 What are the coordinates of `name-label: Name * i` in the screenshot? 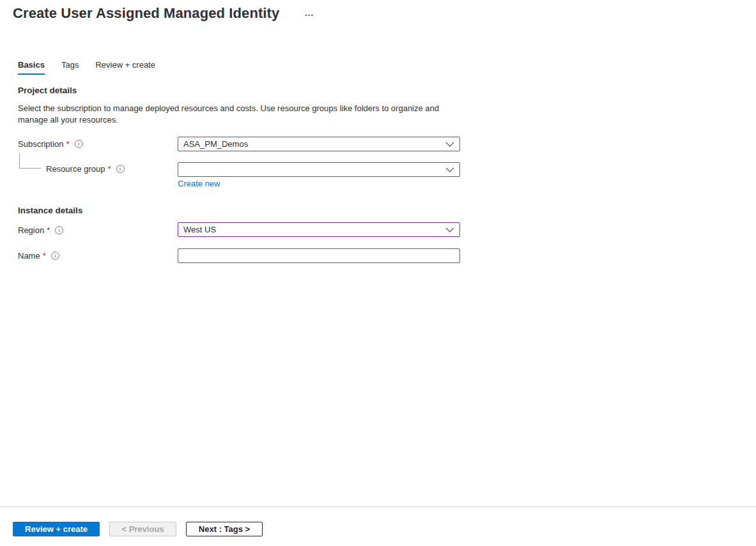 It's located at (38, 255).